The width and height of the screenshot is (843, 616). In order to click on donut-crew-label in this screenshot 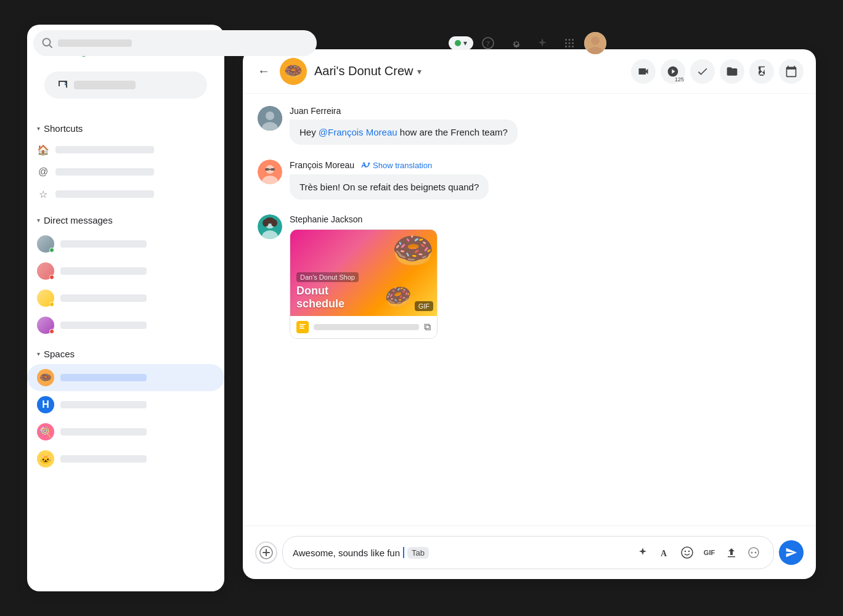, I will do `click(104, 378)`.